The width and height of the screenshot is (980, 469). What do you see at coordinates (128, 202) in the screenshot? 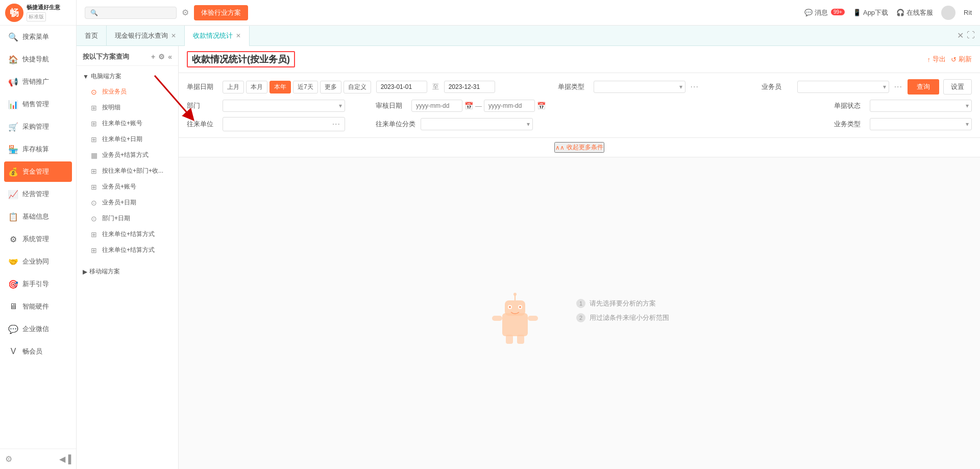
I see `scheme-item-staff-date: ⊙ 业务员+日期` at bounding box center [128, 202].